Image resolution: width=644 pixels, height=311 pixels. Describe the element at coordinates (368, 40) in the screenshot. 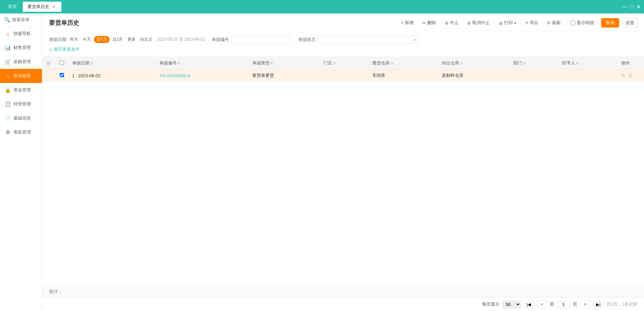

I see `status-select` at that location.